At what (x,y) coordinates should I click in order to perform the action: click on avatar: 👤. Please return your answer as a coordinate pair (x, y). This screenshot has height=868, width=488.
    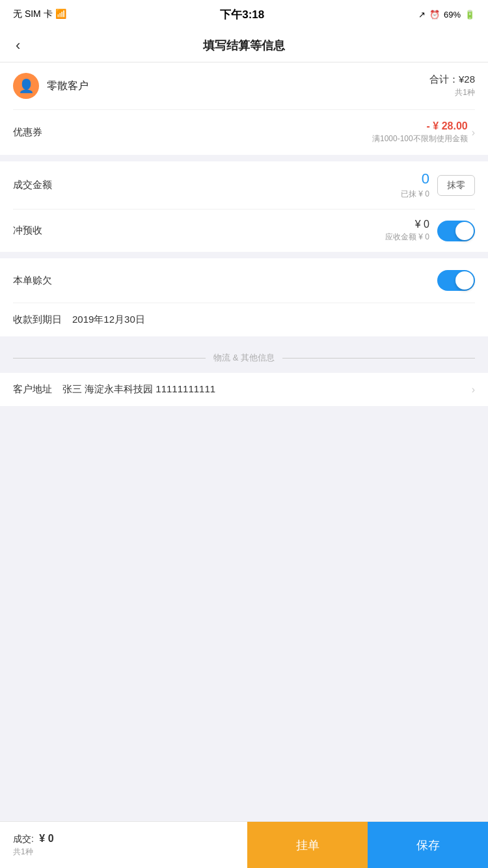
    Looking at the image, I should click on (26, 86).